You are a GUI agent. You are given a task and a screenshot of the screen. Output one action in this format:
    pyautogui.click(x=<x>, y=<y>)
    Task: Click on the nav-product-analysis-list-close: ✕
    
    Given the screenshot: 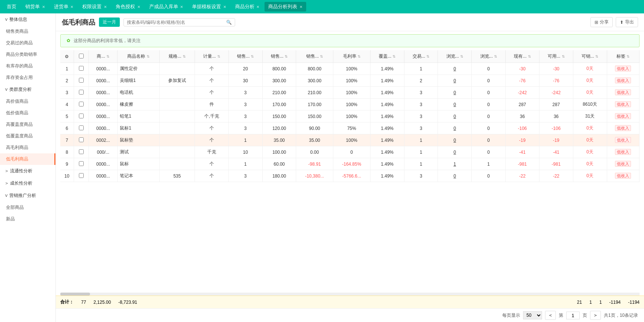 What is the action you would take?
    pyautogui.click(x=301, y=7)
    